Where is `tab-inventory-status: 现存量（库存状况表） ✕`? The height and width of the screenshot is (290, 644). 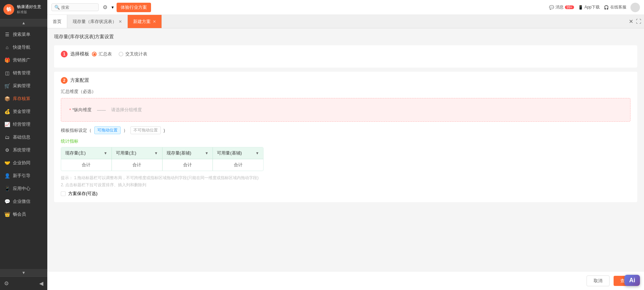 tab-inventory-status: 现存量（库存状况表） ✕ is located at coordinates (97, 22).